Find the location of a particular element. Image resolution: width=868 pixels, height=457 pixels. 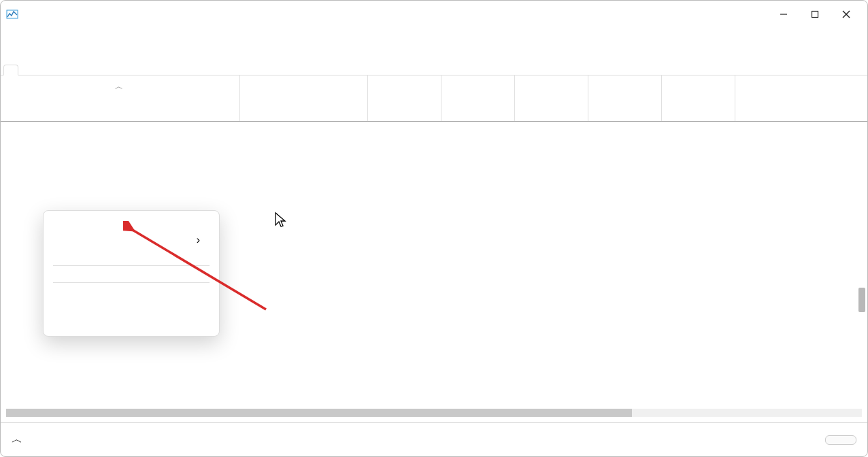

tab-performance is located at coordinates (27, 70).